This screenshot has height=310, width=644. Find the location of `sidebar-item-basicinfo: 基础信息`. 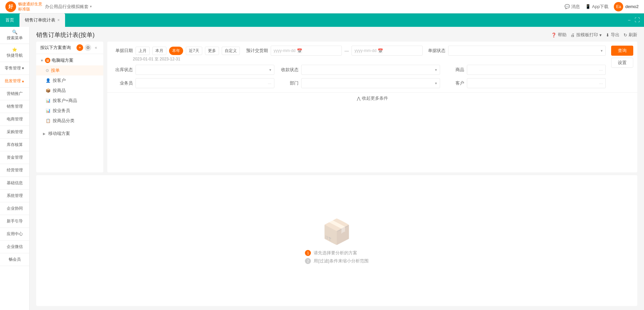

sidebar-item-basicinfo: 基础信息 is located at coordinates (15, 183).